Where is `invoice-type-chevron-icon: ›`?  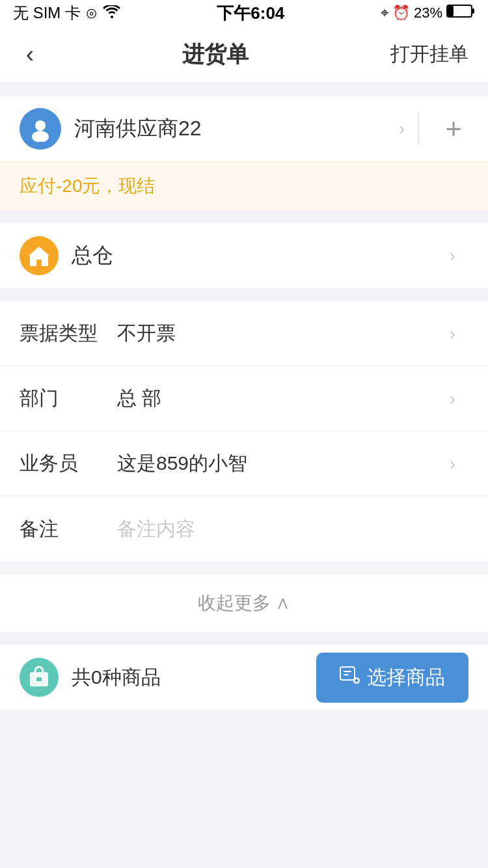
invoice-type-chevron-icon: › is located at coordinates (453, 334).